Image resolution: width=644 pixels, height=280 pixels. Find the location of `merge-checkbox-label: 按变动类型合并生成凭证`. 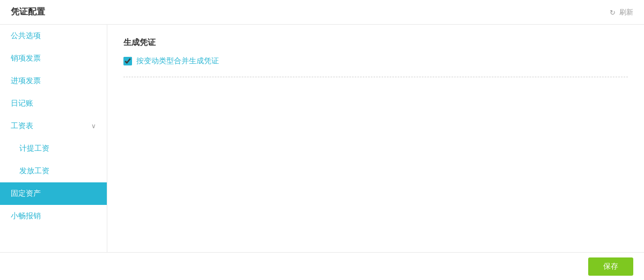

merge-checkbox-label: 按变动类型合并生成凭证 is located at coordinates (178, 61).